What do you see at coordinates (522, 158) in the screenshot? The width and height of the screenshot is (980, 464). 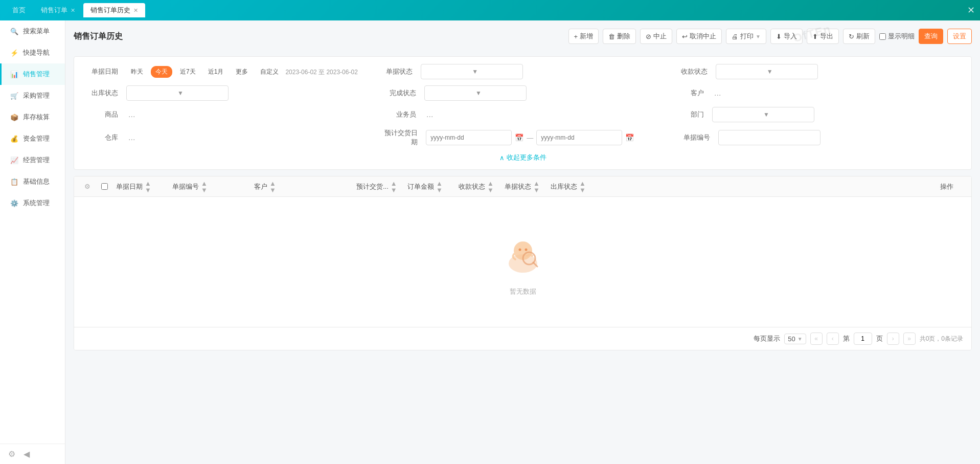 I see `collapse-row: ∧ 收起更多条件` at bounding box center [522, 158].